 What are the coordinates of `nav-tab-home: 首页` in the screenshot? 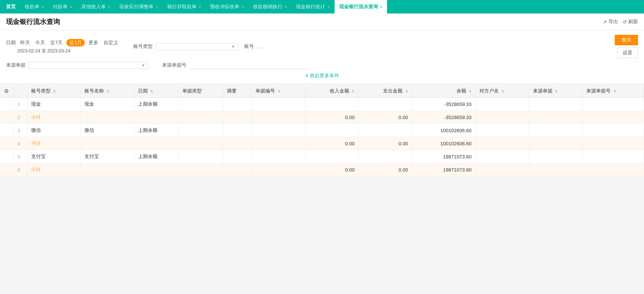 It's located at (11, 7).